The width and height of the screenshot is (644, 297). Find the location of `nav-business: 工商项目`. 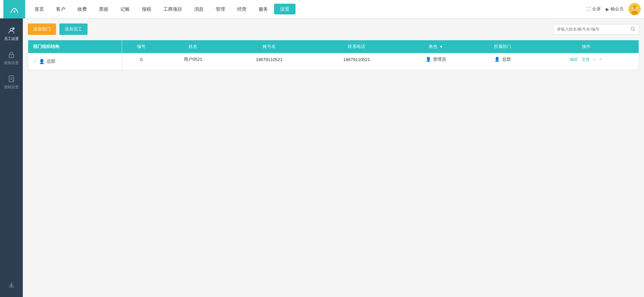

nav-business: 工商项目 is located at coordinates (173, 9).